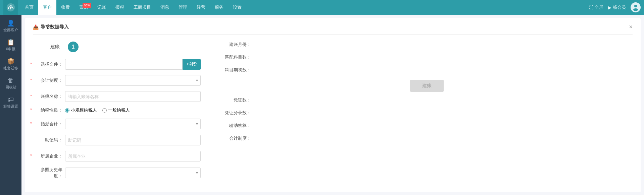 The width and height of the screenshot is (644, 195). Describe the element at coordinates (133, 124) in the screenshot. I see `assign-accountant-select-wrap` at that location.